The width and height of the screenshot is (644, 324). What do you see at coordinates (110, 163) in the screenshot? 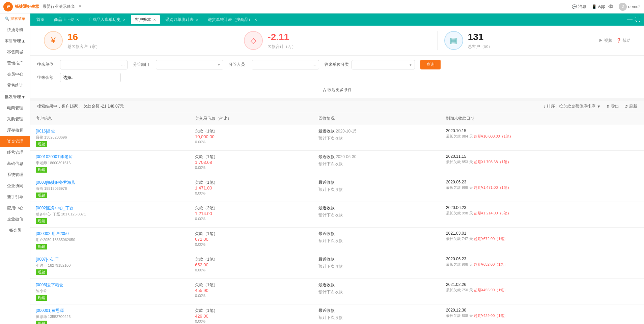
I see `customer-sub-1: 李老师 18600391516` at bounding box center [110, 163].